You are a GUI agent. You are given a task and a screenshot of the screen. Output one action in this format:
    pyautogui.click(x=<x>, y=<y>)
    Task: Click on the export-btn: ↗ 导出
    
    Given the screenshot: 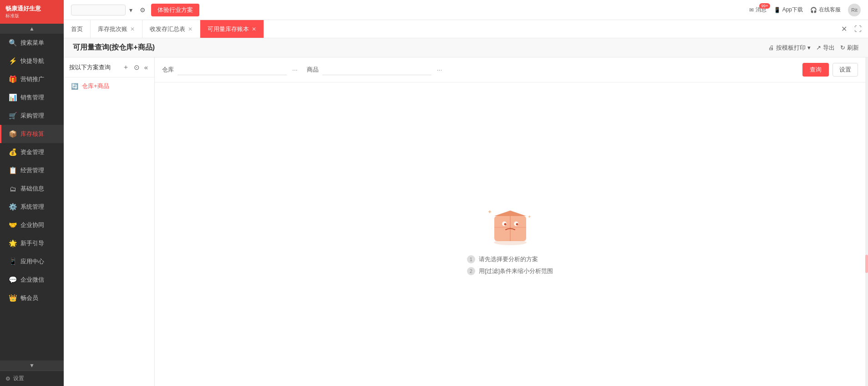 What is the action you would take?
    pyautogui.click(x=826, y=48)
    